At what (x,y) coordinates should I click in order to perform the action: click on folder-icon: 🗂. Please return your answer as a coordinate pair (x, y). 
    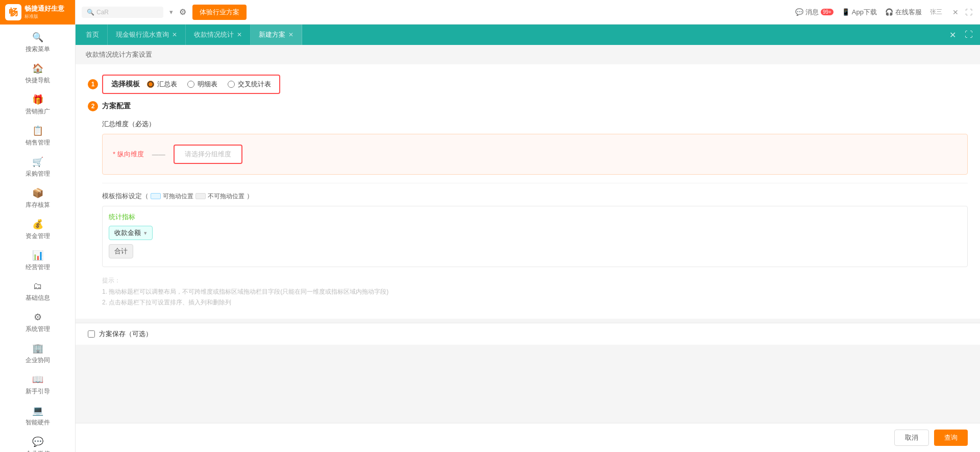
    Looking at the image, I should click on (38, 286).